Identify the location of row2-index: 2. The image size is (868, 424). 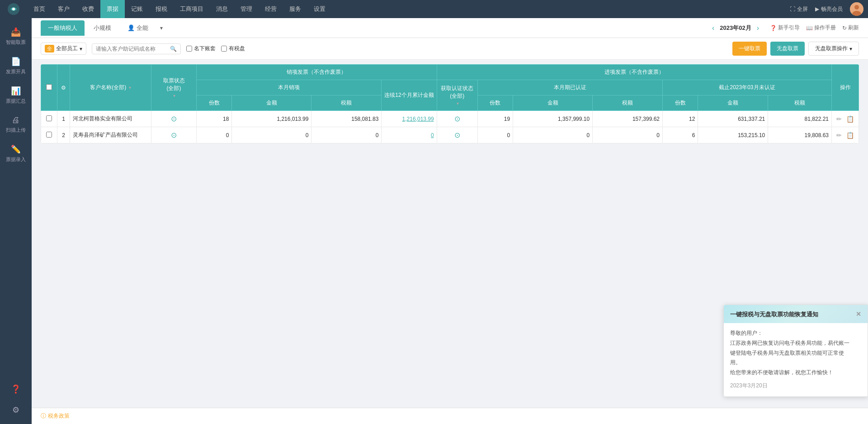
(64, 135).